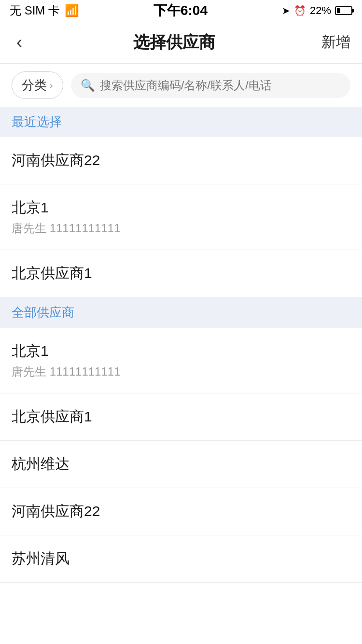  I want to click on nav-bar: ‹ 选择供应商 新增, so click(181, 42).